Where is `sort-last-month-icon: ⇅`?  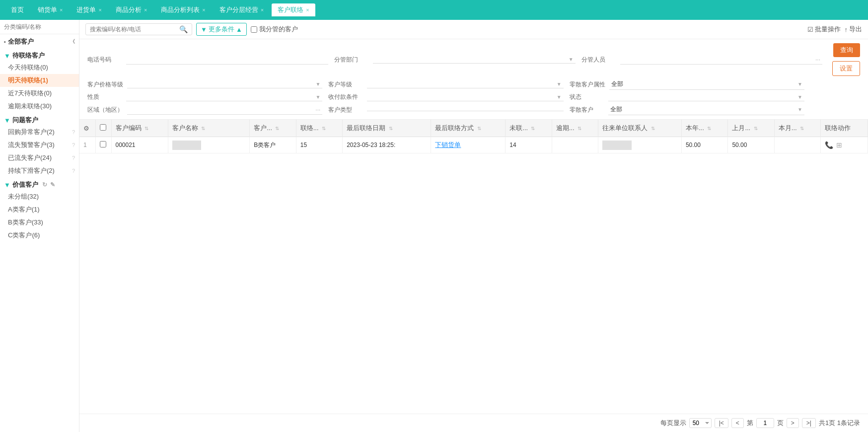
sort-last-month-icon: ⇅ is located at coordinates (756, 128).